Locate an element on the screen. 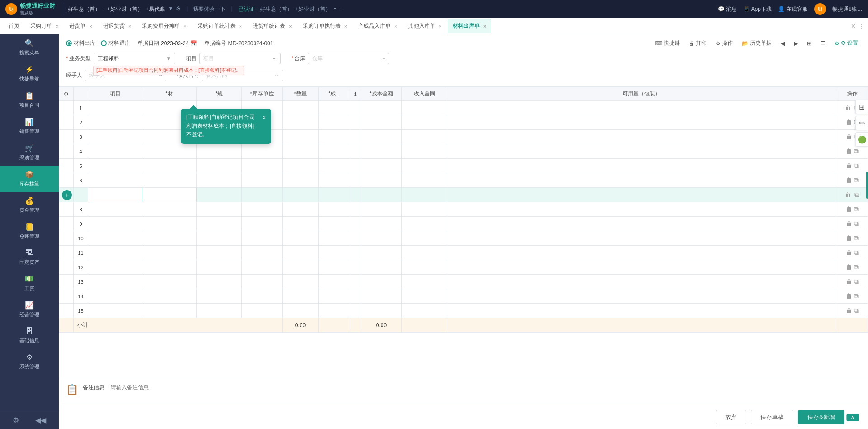 The width and height of the screenshot is (868, 429). tab-close-purchase-expense: × is located at coordinates (185, 26).